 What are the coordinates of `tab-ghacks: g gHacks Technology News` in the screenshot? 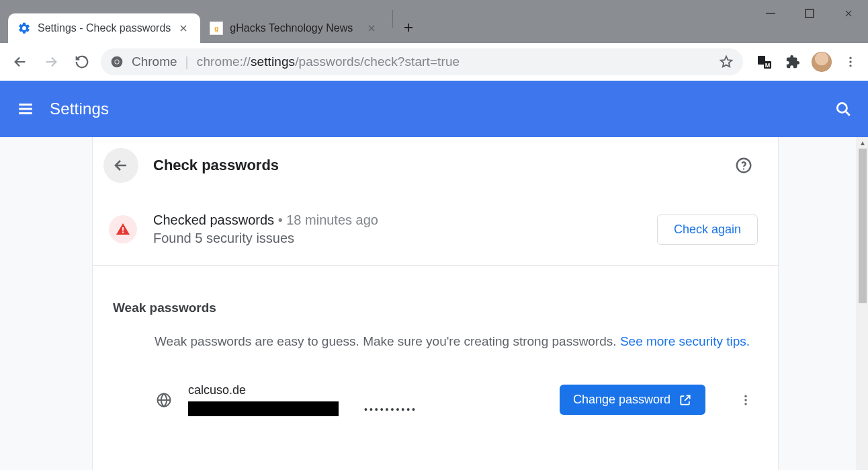 It's located at (294, 28).